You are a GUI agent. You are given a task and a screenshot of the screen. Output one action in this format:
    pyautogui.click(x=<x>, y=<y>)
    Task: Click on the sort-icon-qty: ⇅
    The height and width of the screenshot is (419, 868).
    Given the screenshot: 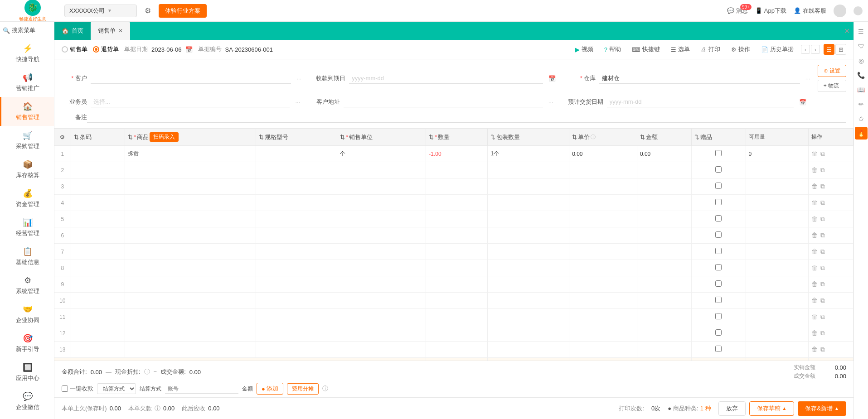 What is the action you would take?
    pyautogui.click(x=432, y=137)
    